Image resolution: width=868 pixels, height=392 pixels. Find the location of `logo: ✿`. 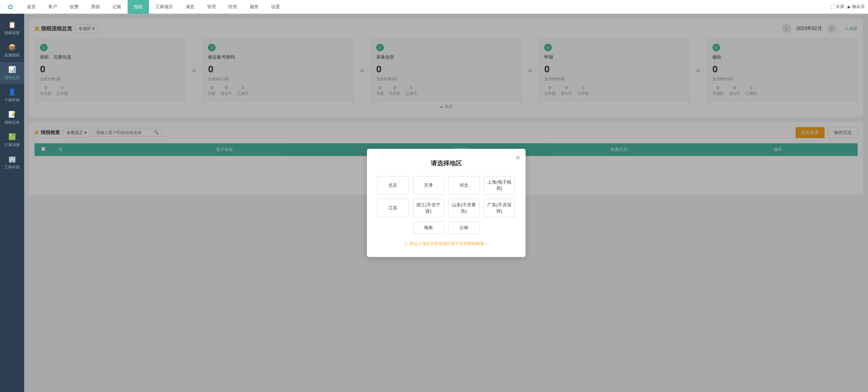

logo: ✿ is located at coordinates (10, 7).